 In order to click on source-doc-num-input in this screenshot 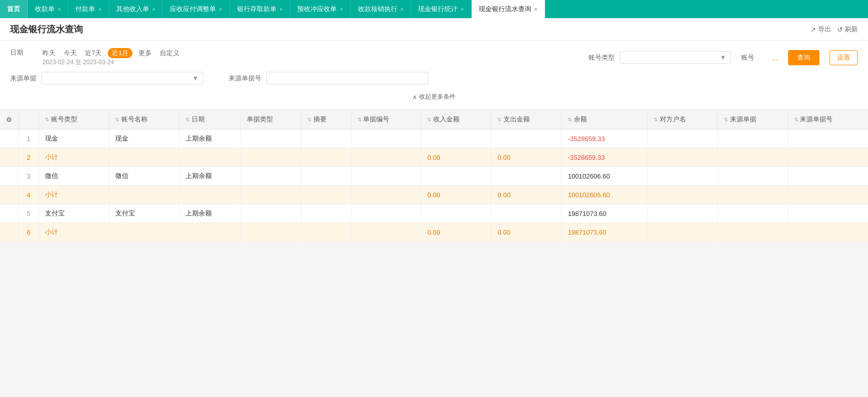, I will do `click(347, 78)`.